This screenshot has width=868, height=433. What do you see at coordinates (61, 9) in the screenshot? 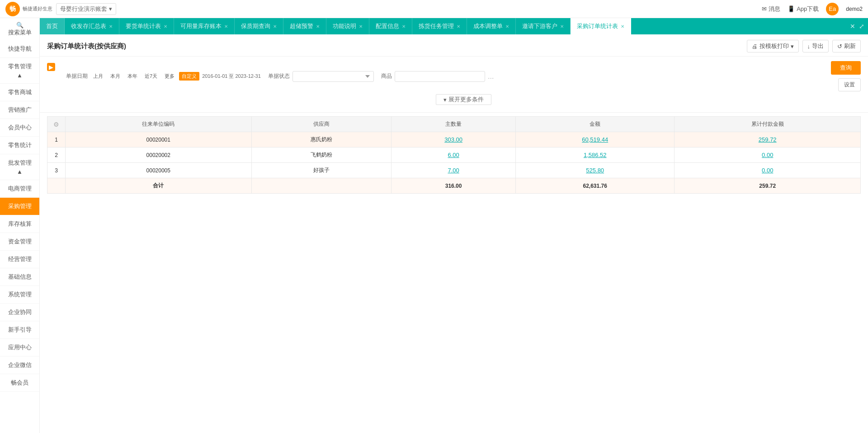
I see `top-bar-left: 畅 畅捷通好生意 母婴行业演示账套 ▾` at bounding box center [61, 9].